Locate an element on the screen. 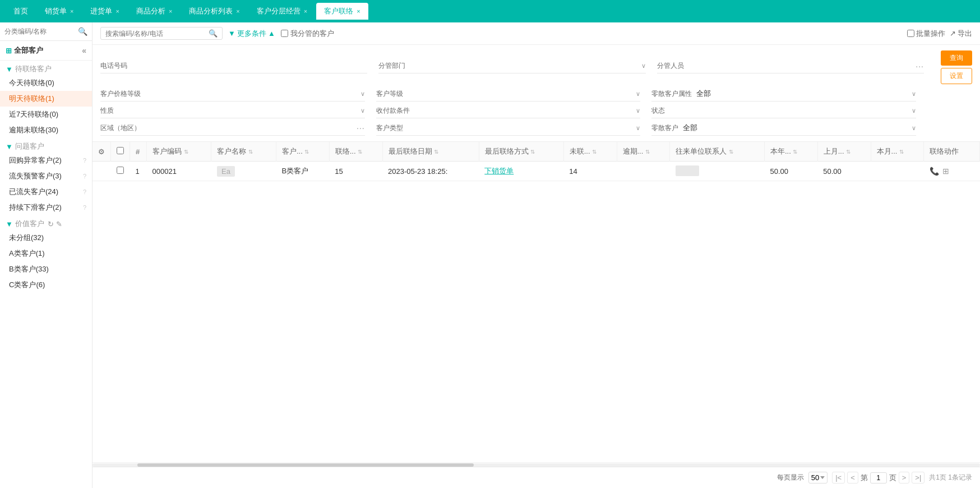 The width and height of the screenshot is (980, 488). filter-icon: ▼ is located at coordinates (232, 34).